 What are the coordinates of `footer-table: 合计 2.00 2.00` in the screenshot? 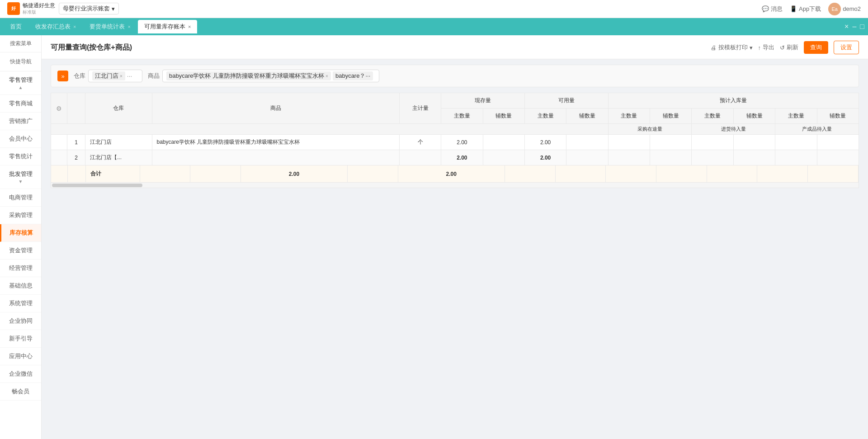 It's located at (455, 174).